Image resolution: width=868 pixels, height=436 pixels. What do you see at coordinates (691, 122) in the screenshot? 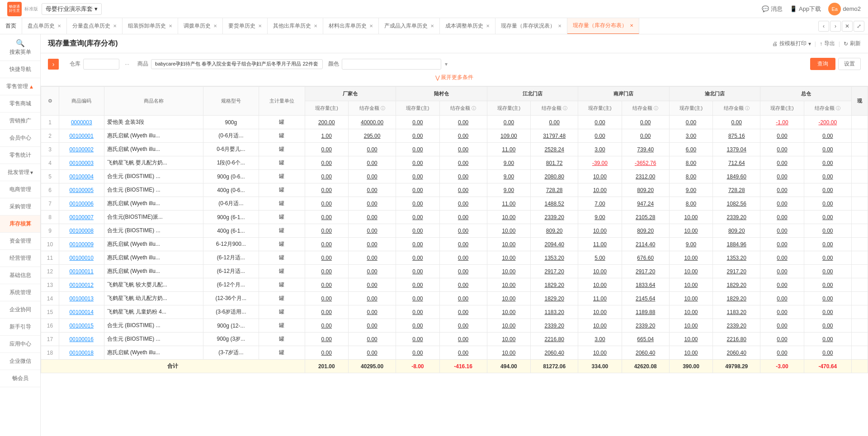
I see `yb-qty-cell: 0.00` at bounding box center [691, 122].